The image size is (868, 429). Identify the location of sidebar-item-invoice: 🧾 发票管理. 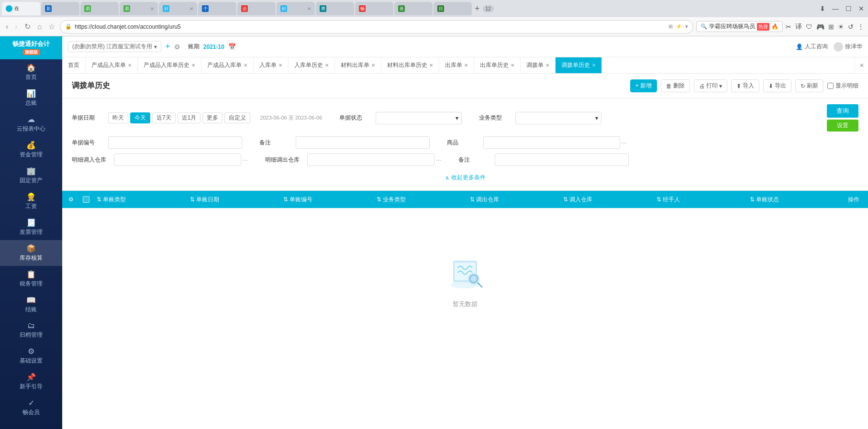
(31, 227).